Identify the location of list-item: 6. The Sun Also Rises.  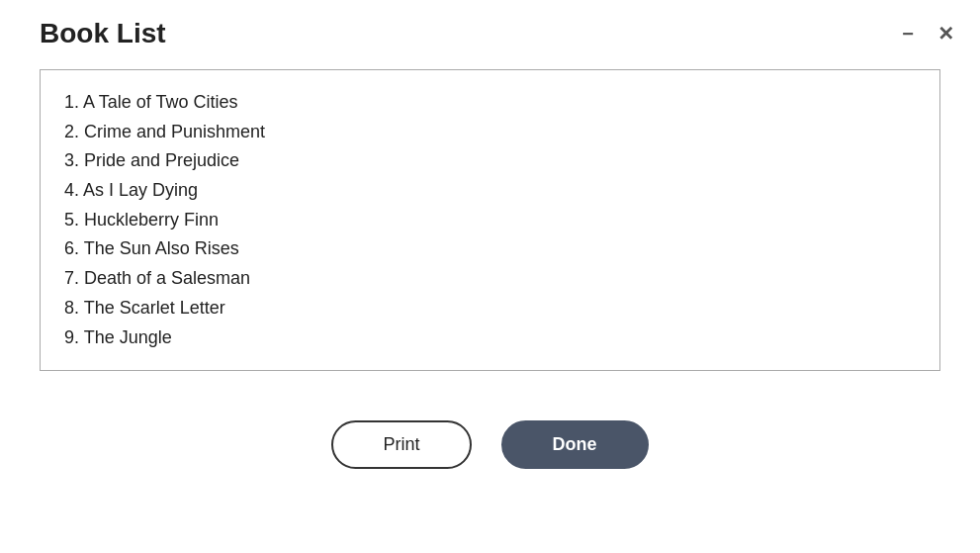
(490, 249).